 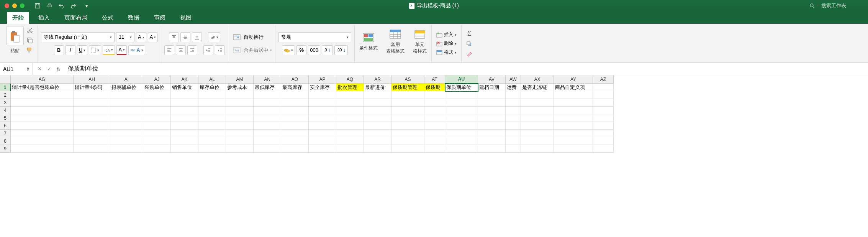 I want to click on column-header-AV: AV, so click(x=492, y=79).